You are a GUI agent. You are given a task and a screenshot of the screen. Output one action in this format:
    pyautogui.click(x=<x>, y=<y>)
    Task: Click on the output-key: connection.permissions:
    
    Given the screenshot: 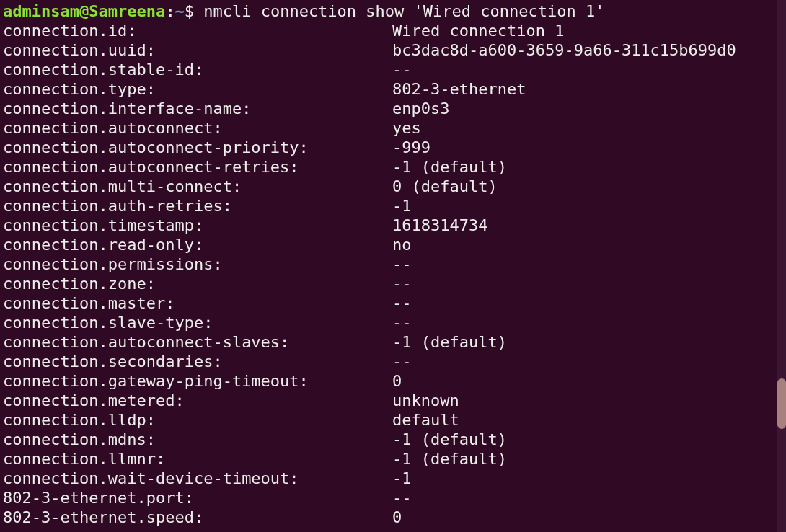 What is the action you would take?
    pyautogui.click(x=198, y=264)
    